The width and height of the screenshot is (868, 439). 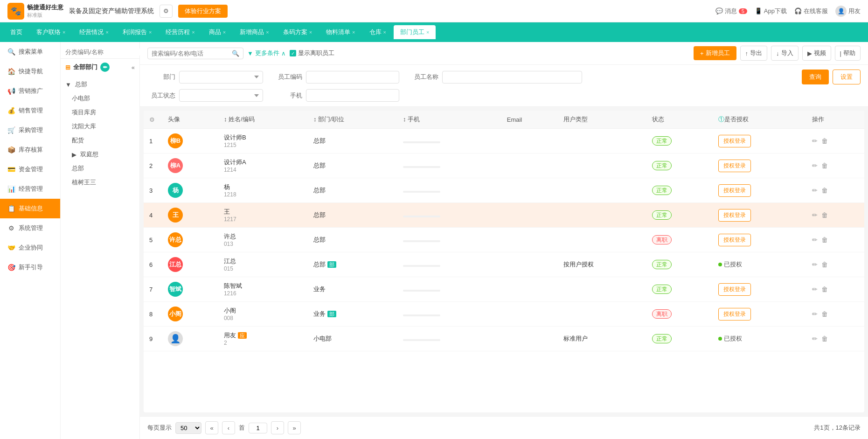 I want to click on page-input, so click(x=258, y=428).